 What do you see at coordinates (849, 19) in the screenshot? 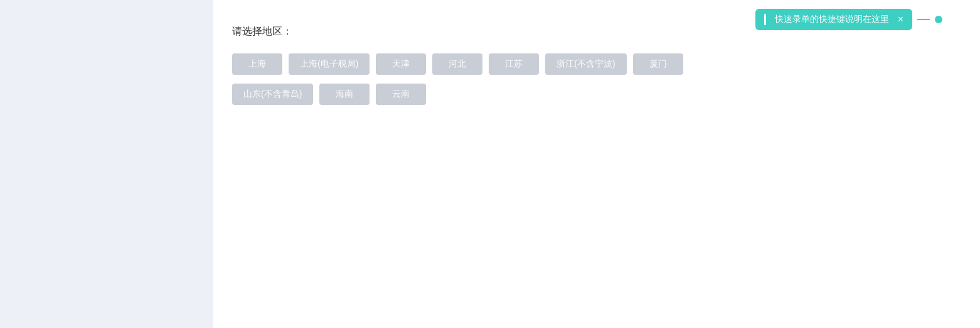
I see `tooltip-container: 快速录单的快捷键说明在这里 ×` at bounding box center [849, 19].